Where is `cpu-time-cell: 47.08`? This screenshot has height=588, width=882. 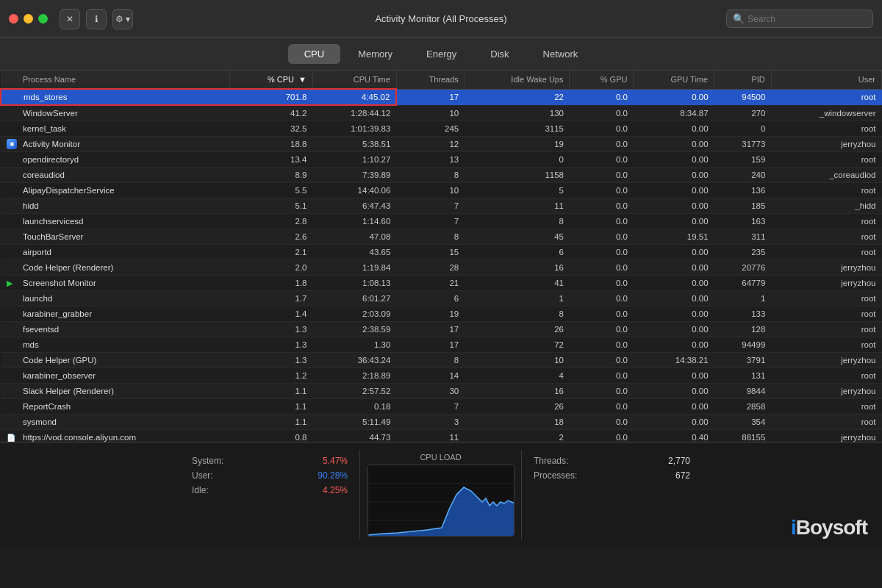
cpu-time-cell: 47.08 is located at coordinates (354, 237).